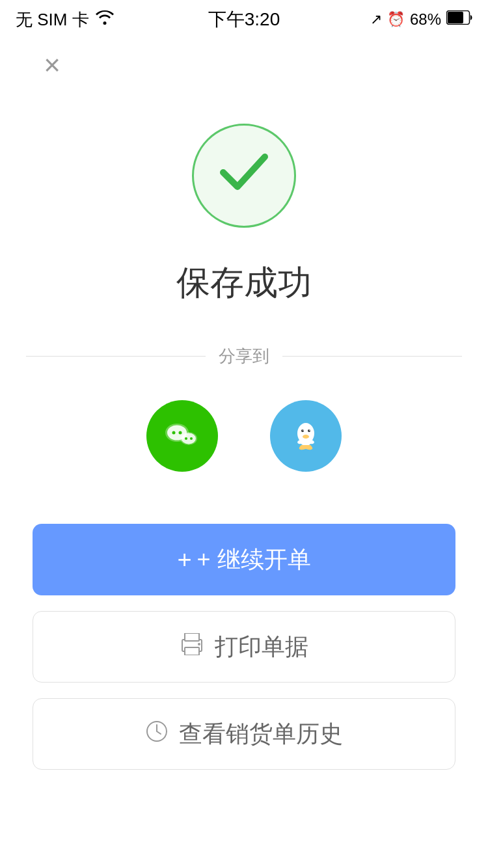  Describe the element at coordinates (244, 357) in the screenshot. I see `share-divider: 分享到` at that location.